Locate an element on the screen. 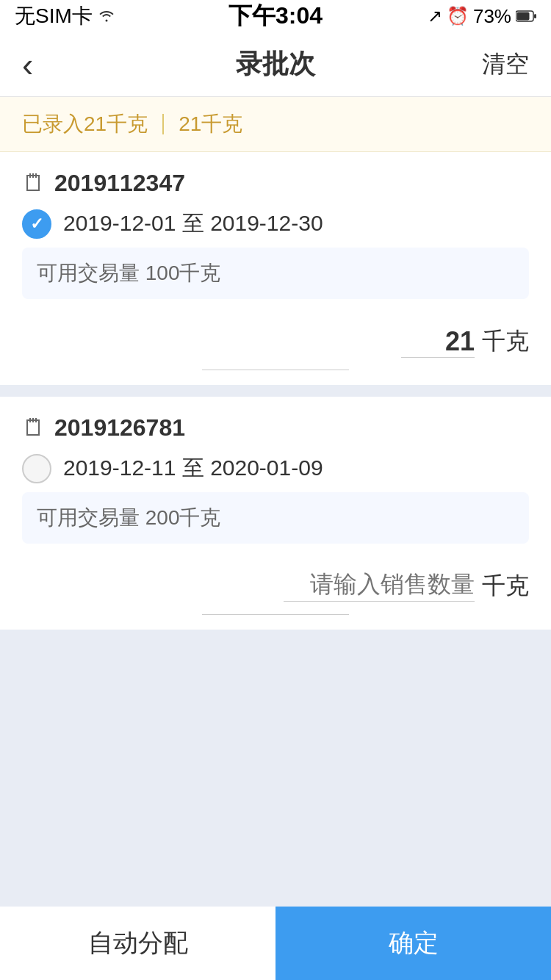  confirm-button: 确定 is located at coordinates (413, 943).